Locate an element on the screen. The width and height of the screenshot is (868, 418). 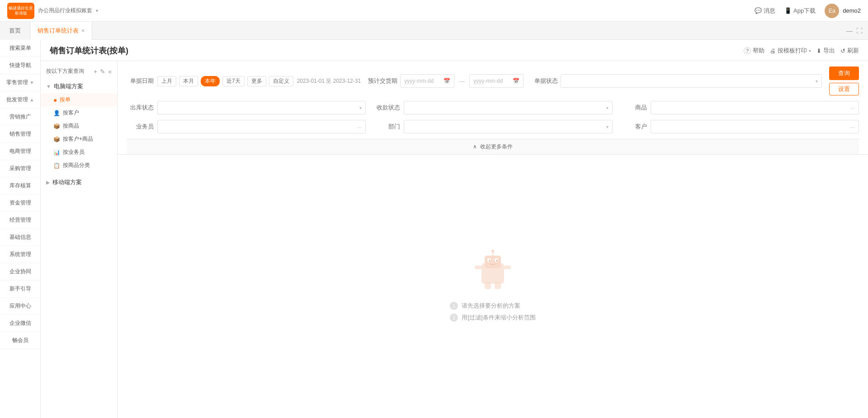
sidebar-item-finance: 资金管理 is located at coordinates (20, 203).